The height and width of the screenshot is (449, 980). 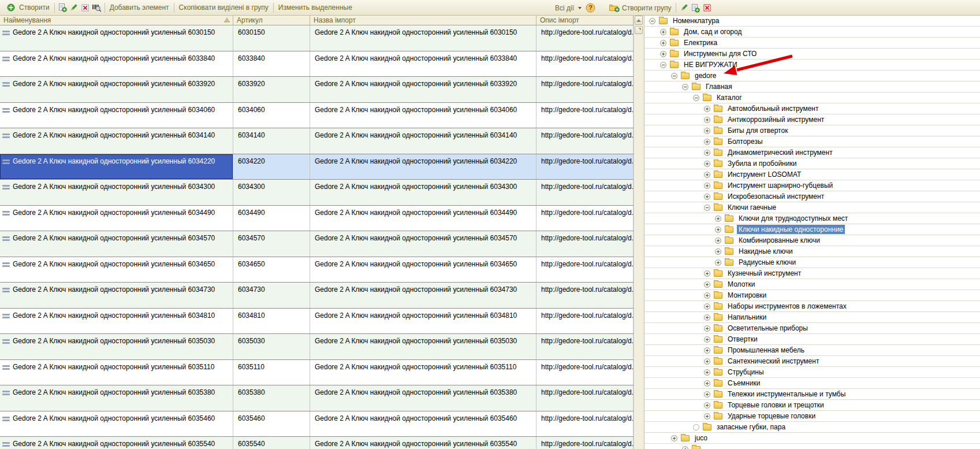 What do you see at coordinates (639, 20) in the screenshot?
I see `scroll-up-button` at bounding box center [639, 20].